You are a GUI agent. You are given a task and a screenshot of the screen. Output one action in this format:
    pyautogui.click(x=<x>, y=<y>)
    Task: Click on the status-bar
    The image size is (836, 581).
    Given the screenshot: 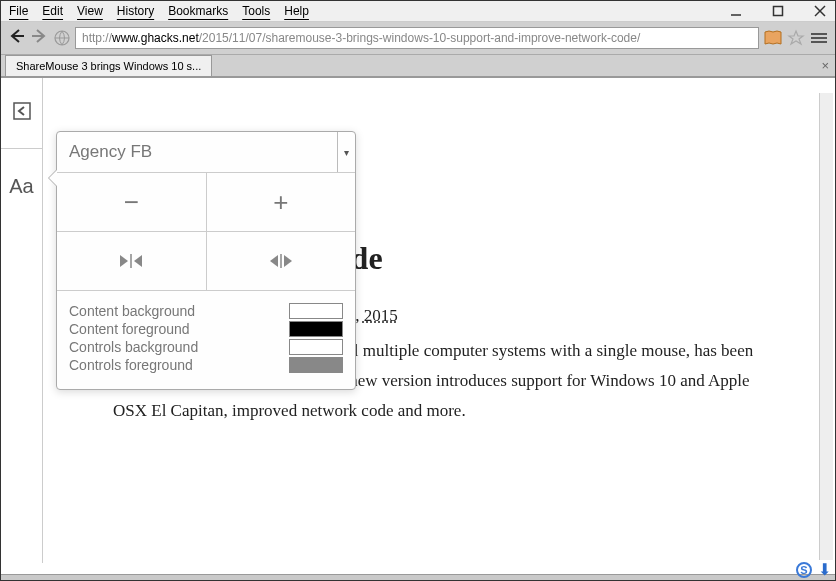 What is the action you would take?
    pyautogui.click(x=418, y=577)
    